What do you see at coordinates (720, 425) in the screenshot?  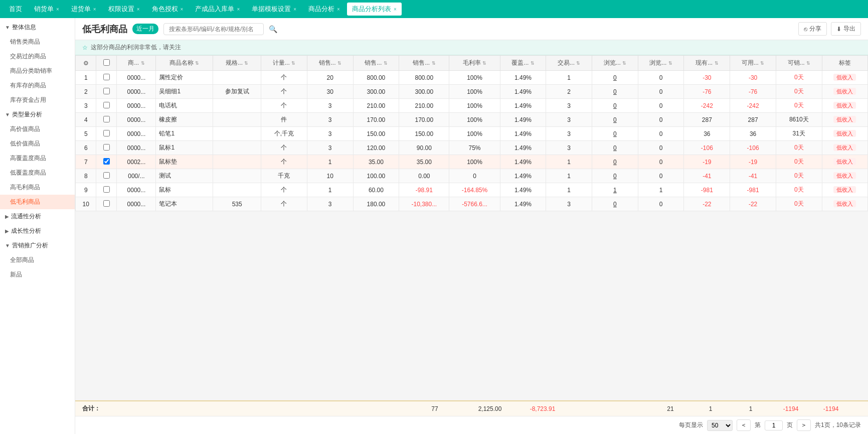 I see `per-page-select: 50 100` at bounding box center [720, 425].